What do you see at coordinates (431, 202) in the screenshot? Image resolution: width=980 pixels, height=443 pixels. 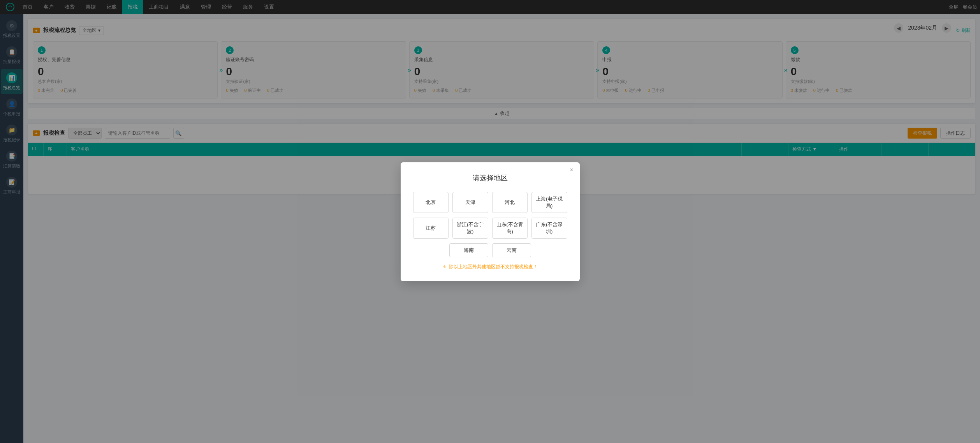 I see `region-btn-beijing: 北京` at bounding box center [431, 202].